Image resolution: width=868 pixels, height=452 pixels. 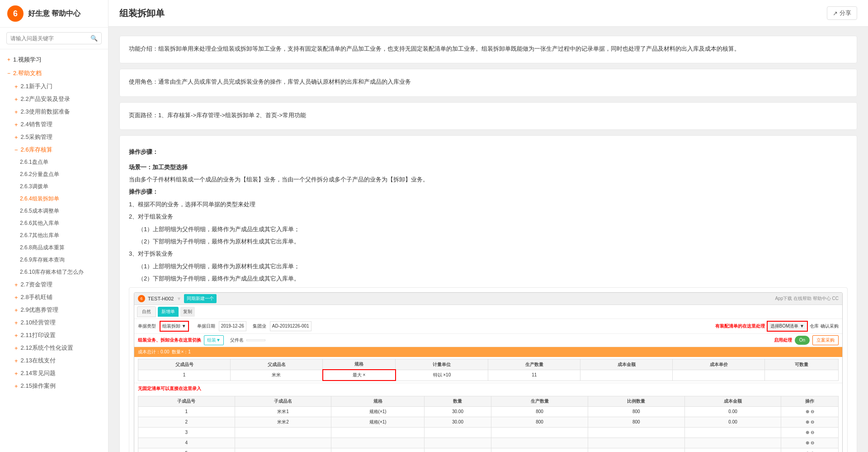 I want to click on annotation-switch: 组装业务、拆卸业务在这里切换, so click(x=170, y=340).